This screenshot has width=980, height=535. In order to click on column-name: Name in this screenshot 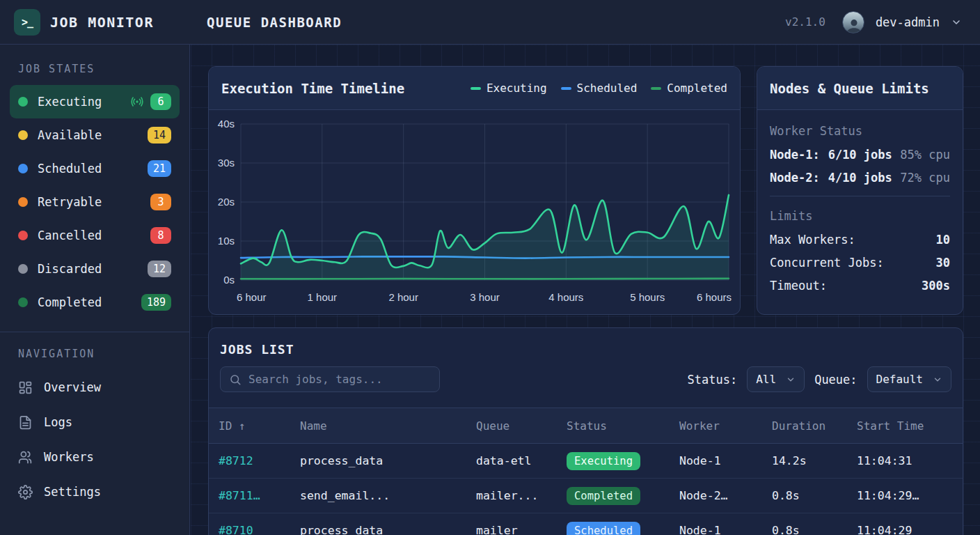, I will do `click(388, 426)`.